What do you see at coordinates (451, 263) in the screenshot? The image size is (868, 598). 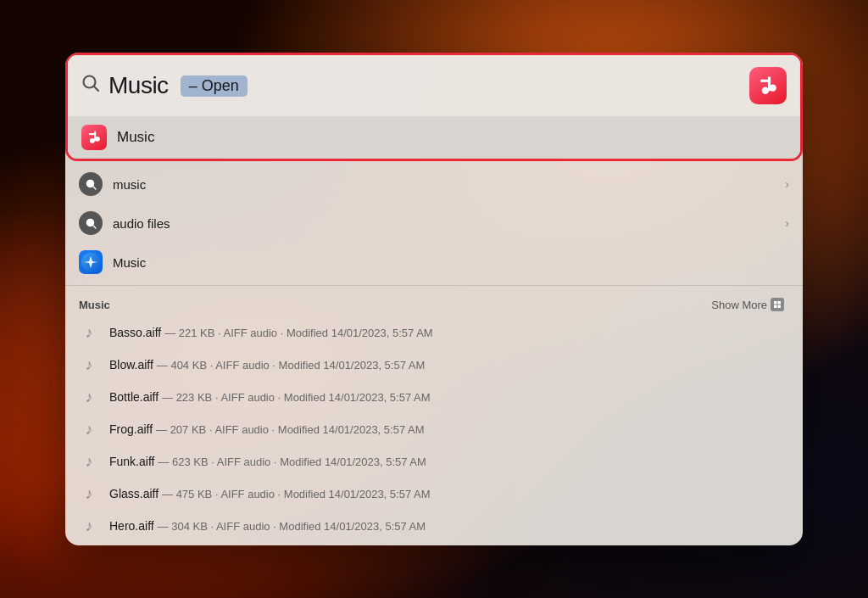 I see `suggestion-safari-text: Music` at bounding box center [451, 263].